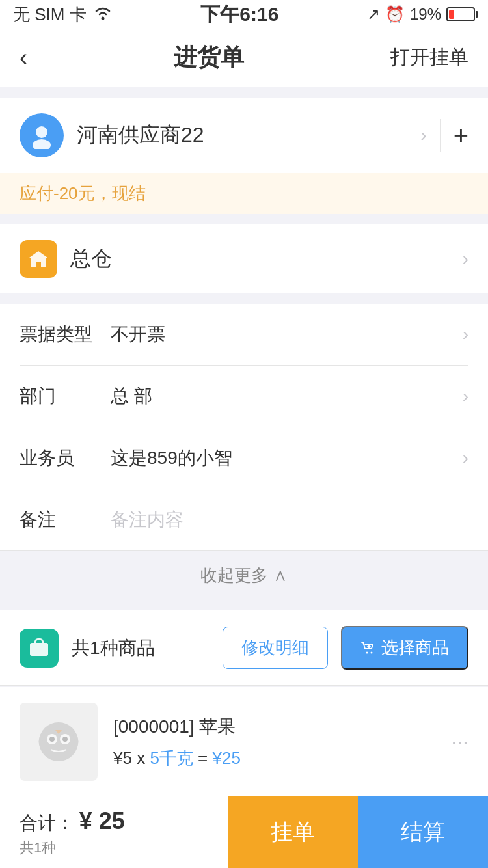 The image size is (488, 868). Describe the element at coordinates (244, 832) in the screenshot. I see `footer-bar: 合计： ¥ 25 共1种 挂单 结算` at that location.